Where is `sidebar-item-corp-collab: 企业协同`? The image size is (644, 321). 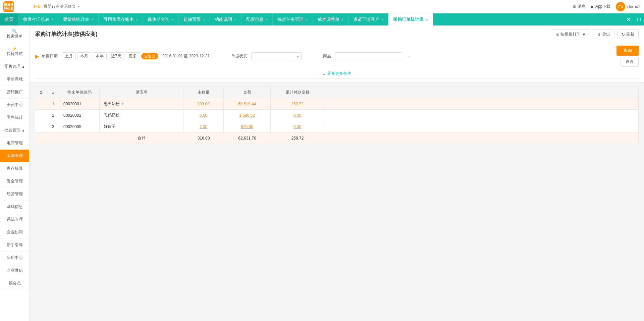
sidebar-item-corp-collab: 企业协同 is located at coordinates (15, 232).